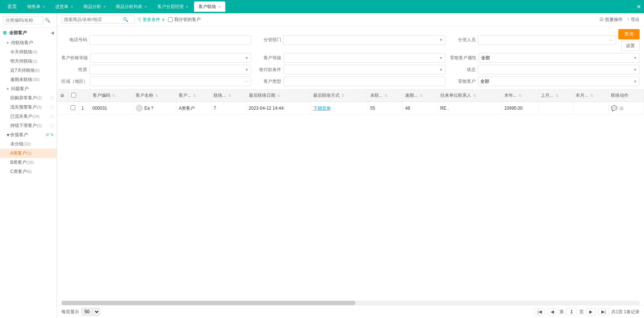 The height and width of the screenshot is (318, 644). Describe the element at coordinates (630, 46) in the screenshot. I see `settings-button: 设置` at that location.